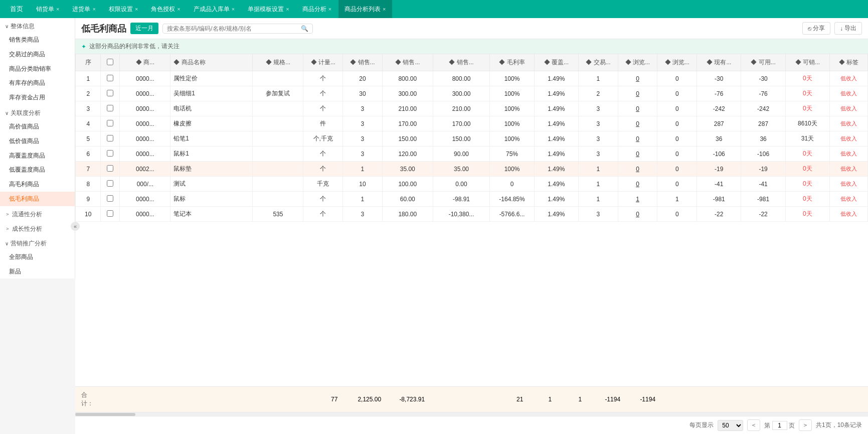 The height and width of the screenshot is (434, 868). What do you see at coordinates (512, 109) in the screenshot?
I see `cell-gross-rate: 100%` at bounding box center [512, 109].